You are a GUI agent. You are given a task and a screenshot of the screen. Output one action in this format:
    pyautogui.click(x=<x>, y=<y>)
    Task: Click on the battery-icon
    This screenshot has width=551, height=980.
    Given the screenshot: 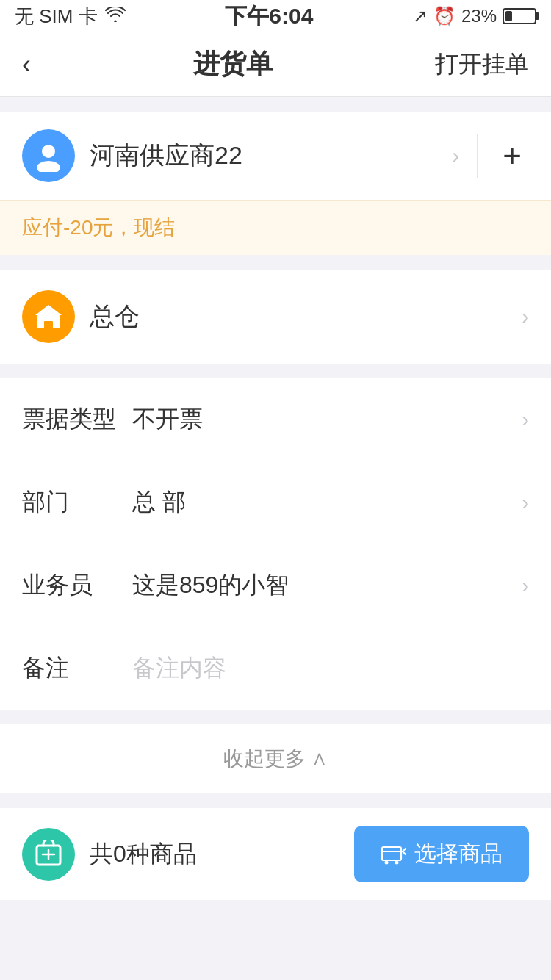 What is the action you would take?
    pyautogui.click(x=519, y=16)
    